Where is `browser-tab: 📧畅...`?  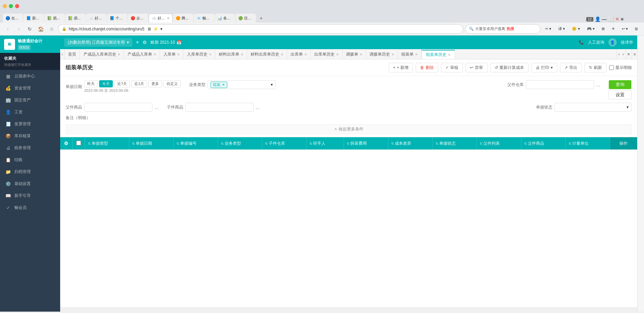 browser-tab: 📧畅... is located at coordinates (204, 18).